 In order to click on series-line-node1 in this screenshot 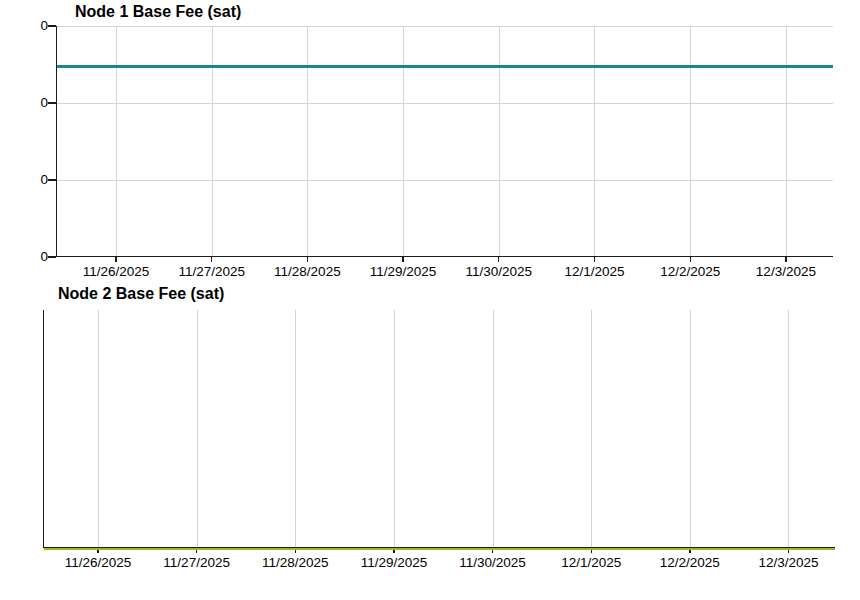, I will do `click(445, 66)`.